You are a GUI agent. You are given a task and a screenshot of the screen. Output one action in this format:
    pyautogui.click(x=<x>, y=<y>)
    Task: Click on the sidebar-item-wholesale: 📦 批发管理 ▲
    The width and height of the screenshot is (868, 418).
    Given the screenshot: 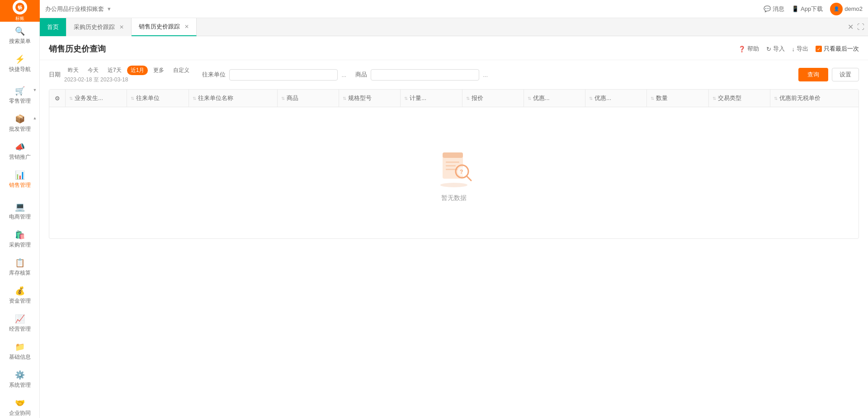 What is the action you would take?
    pyautogui.click(x=20, y=124)
    